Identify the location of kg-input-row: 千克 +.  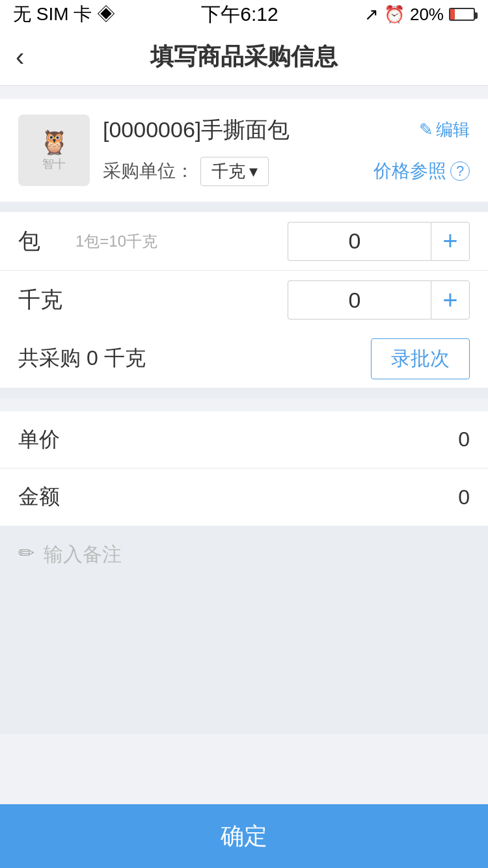
(244, 300).